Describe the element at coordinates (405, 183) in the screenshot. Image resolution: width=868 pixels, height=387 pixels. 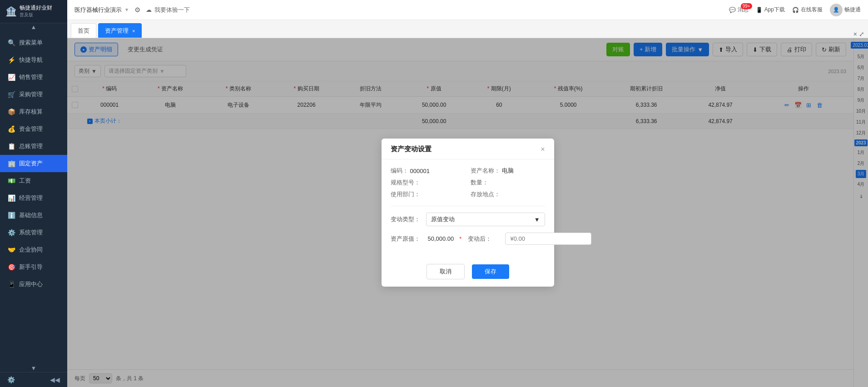
I see `spec-label: 规格型号：` at that location.